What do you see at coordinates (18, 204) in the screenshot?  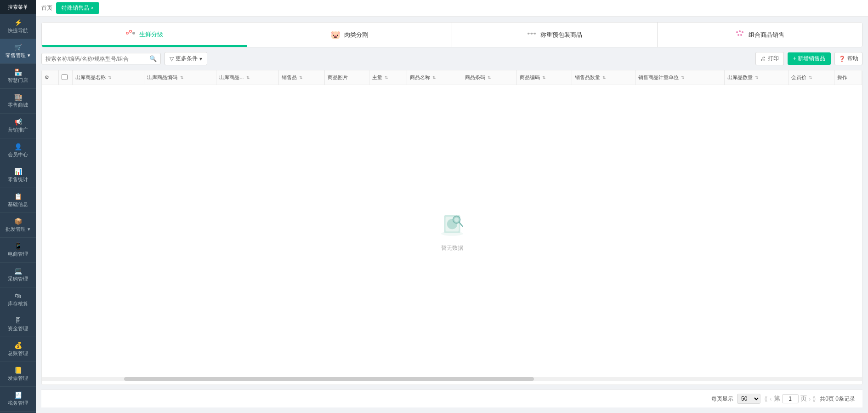 I see `sidebar-item-label: 基础信息` at bounding box center [18, 204].